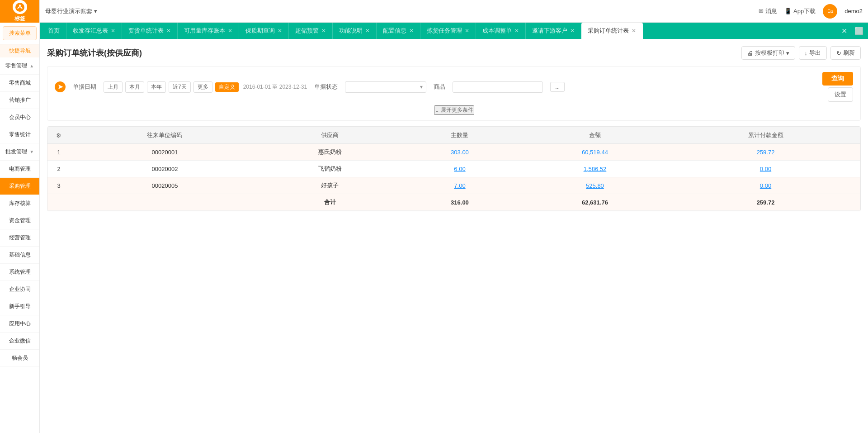  What do you see at coordinates (354, 31) in the screenshot?
I see `tab-function-desc: 功能说明 ✕` at bounding box center [354, 31].